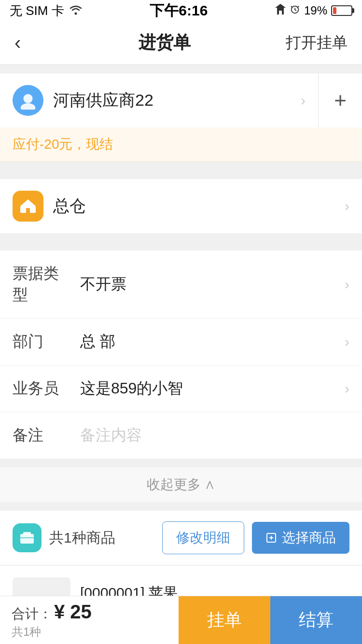  I want to click on notice-bar: 应付-20元，现结, so click(181, 145).